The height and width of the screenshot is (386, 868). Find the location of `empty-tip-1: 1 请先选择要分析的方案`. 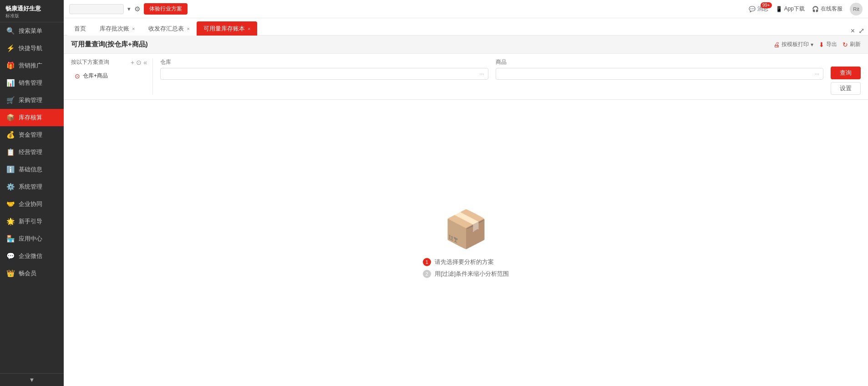

empty-tip-1: 1 请先选择要分析的方案 is located at coordinates (466, 262).